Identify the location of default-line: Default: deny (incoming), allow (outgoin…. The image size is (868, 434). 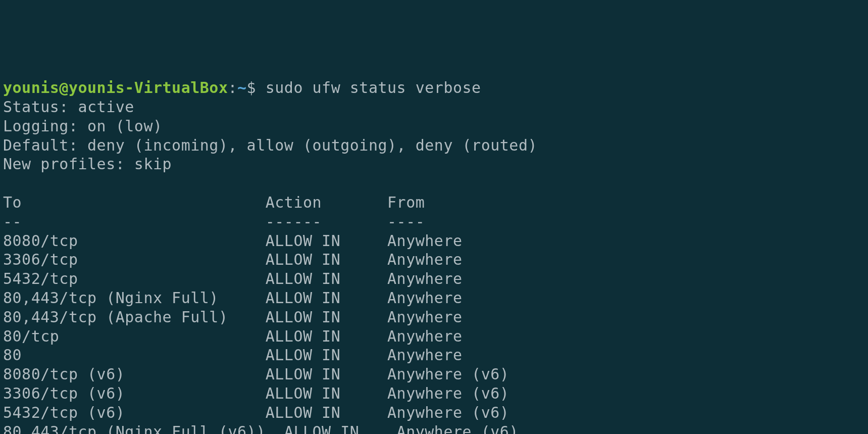
(270, 146).